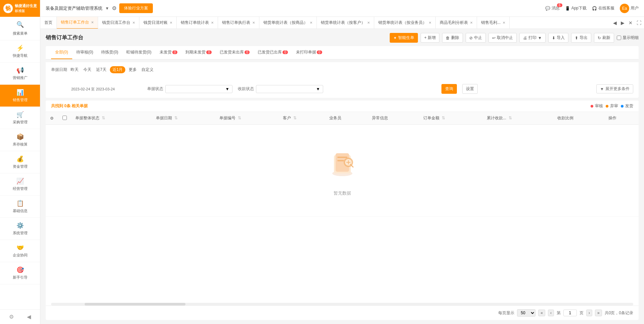  What do you see at coordinates (302, 118) in the screenshot?
I see `th-customer: 客户 ⇅` at bounding box center [302, 118].